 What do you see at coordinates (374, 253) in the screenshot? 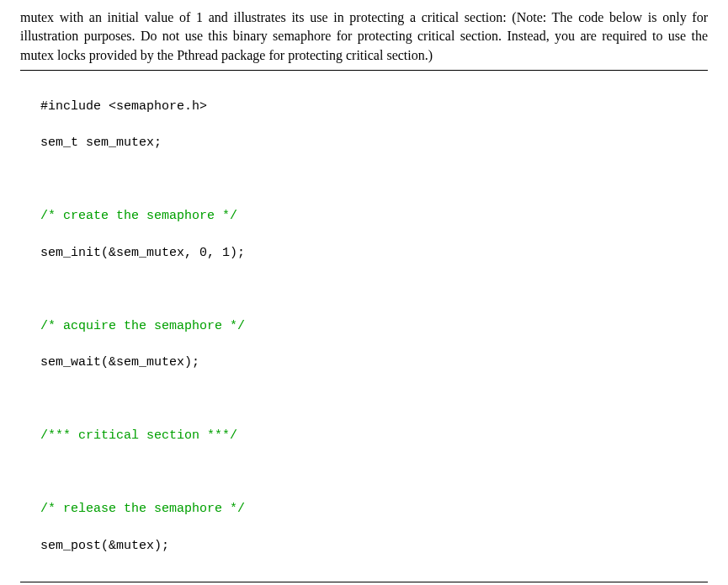
I see `code-line: sem_init(&sem_mutex, 0, 1);` at bounding box center [374, 253].